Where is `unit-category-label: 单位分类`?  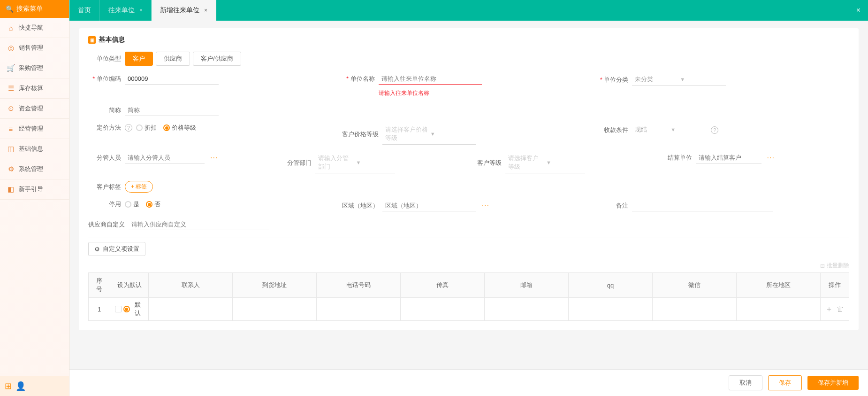 unit-category-label: 单位分类 is located at coordinates (612, 80).